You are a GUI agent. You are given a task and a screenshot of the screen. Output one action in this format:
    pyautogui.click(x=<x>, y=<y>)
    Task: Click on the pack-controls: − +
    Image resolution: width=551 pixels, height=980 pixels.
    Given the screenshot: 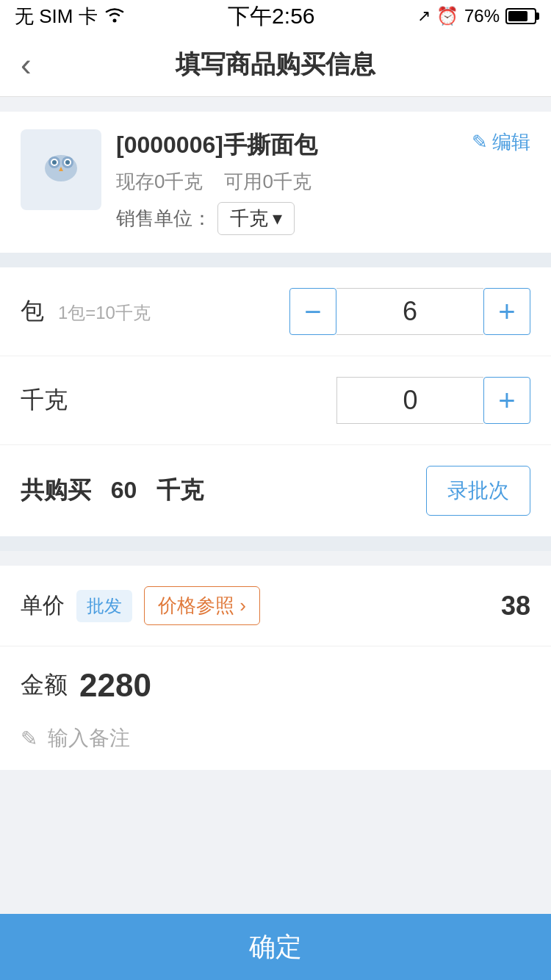 What is the action you would take?
    pyautogui.click(x=410, y=311)
    